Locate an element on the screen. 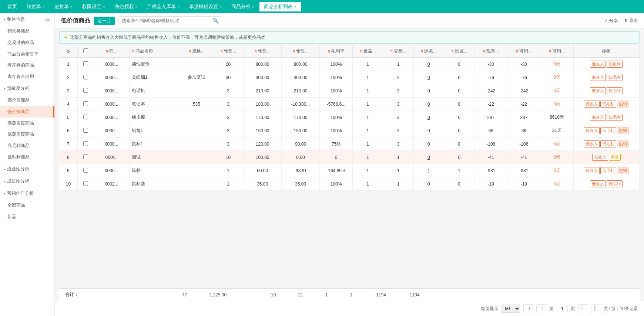  nav-role: 角色授权 × is located at coordinates (126, 7).